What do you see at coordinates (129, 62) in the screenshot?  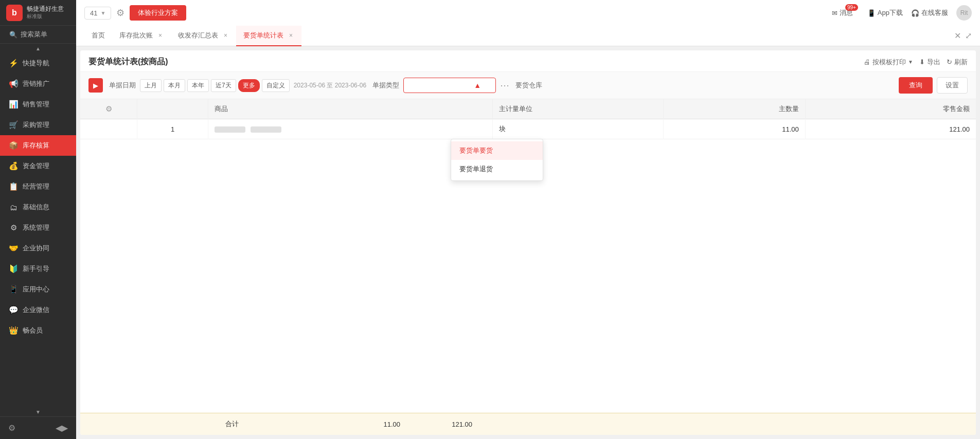 I see `page-title: 要货单统计表(按商品)` at bounding box center [129, 62].